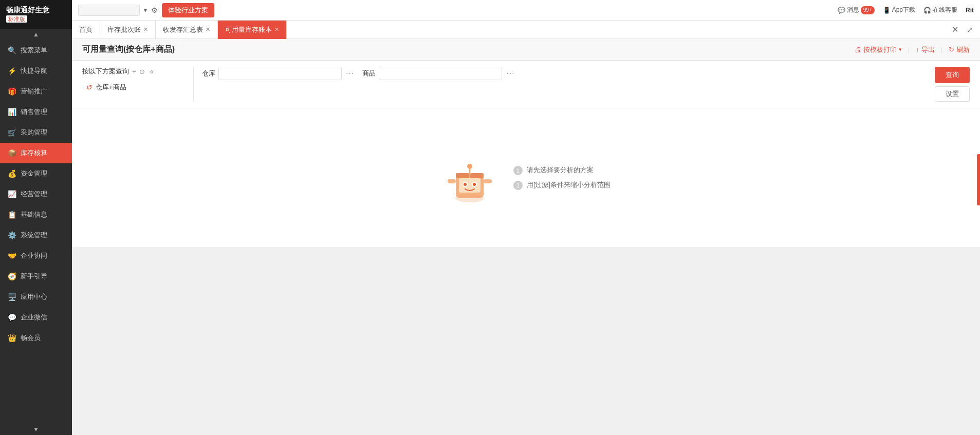  I want to click on sidebar-label-marketing: 营销推广, so click(34, 91).